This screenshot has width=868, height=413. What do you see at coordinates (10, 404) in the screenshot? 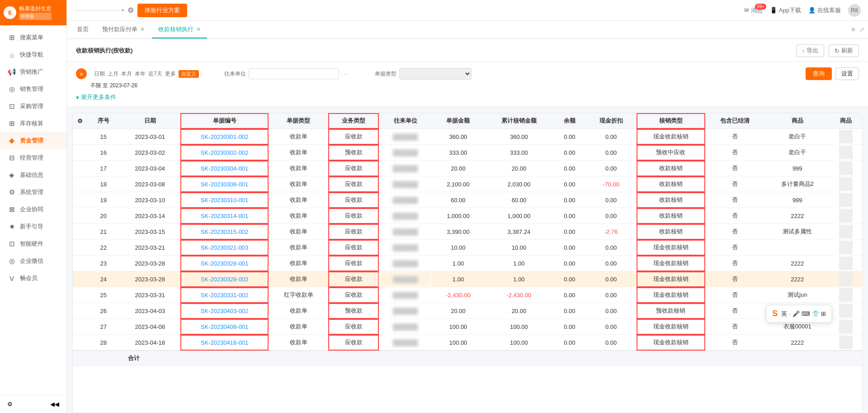
I see `sidebar-settings-icon: ⚙` at bounding box center [10, 404].